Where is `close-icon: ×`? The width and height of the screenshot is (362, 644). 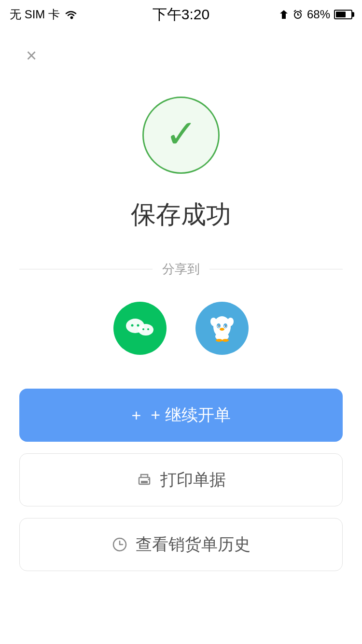
close-icon: × is located at coordinates (31, 56).